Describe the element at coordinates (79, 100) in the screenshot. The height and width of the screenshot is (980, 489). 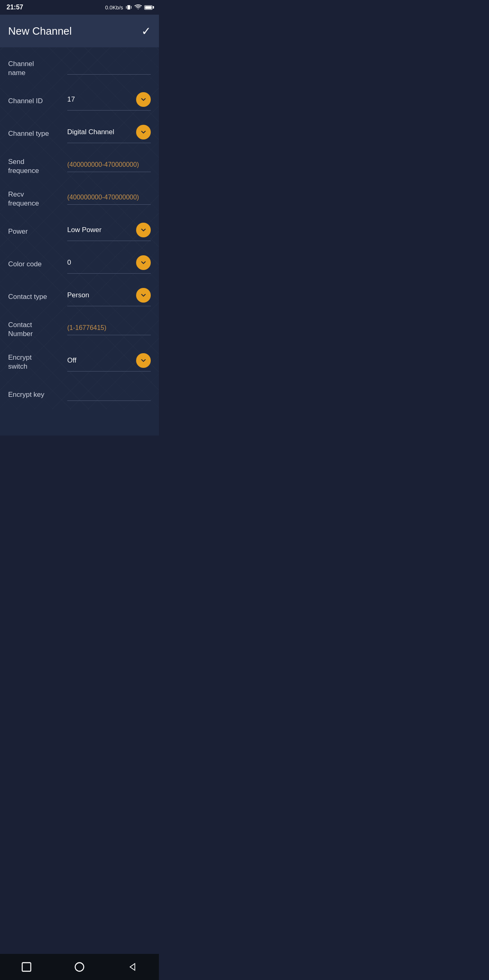
I see `form-row-channel-id: Channel ID17` at that location.